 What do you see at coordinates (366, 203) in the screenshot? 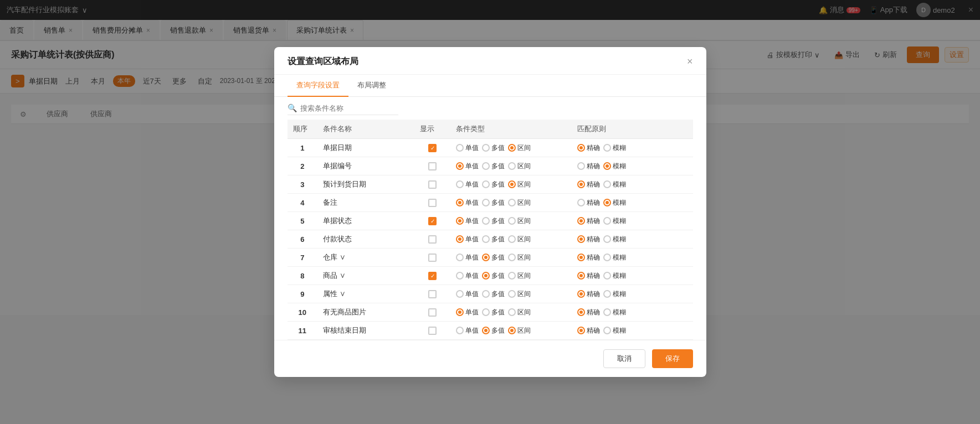
I see `cell-name: 备注` at bounding box center [366, 203].